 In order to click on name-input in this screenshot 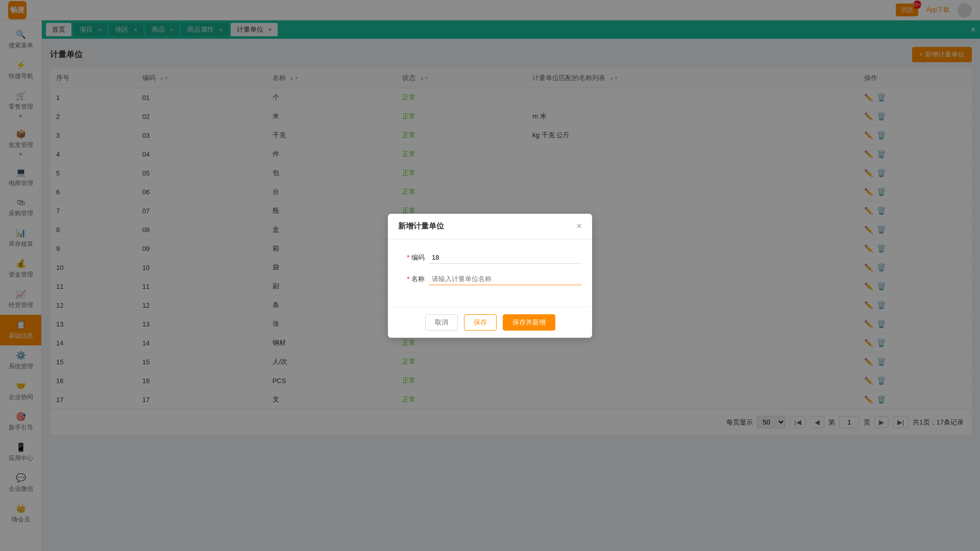, I will do `click(505, 279)`.